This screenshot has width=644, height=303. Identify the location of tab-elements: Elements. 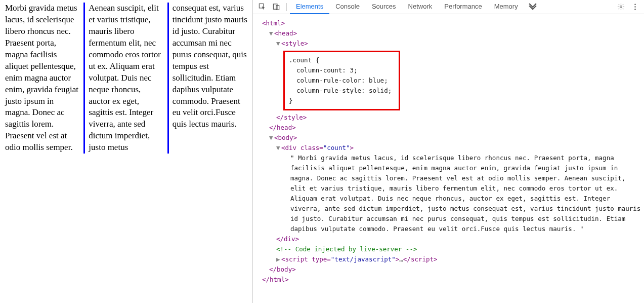
(310, 7).